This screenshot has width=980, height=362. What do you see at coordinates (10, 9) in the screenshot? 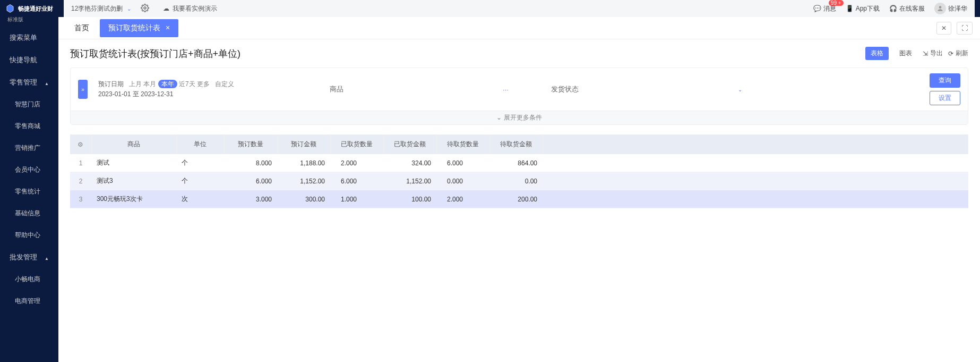
I see `brand-icon` at bounding box center [10, 9].